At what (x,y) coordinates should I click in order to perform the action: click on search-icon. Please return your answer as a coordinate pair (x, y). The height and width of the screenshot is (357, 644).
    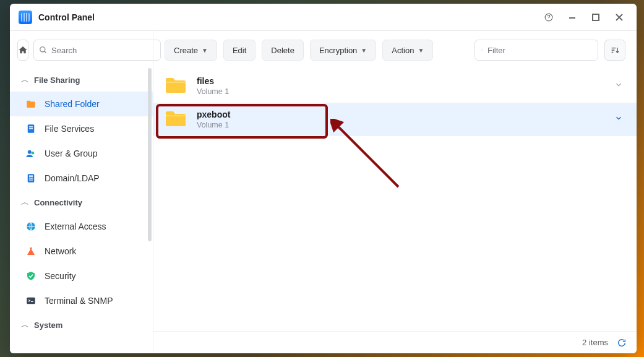
    Looking at the image, I should click on (43, 50).